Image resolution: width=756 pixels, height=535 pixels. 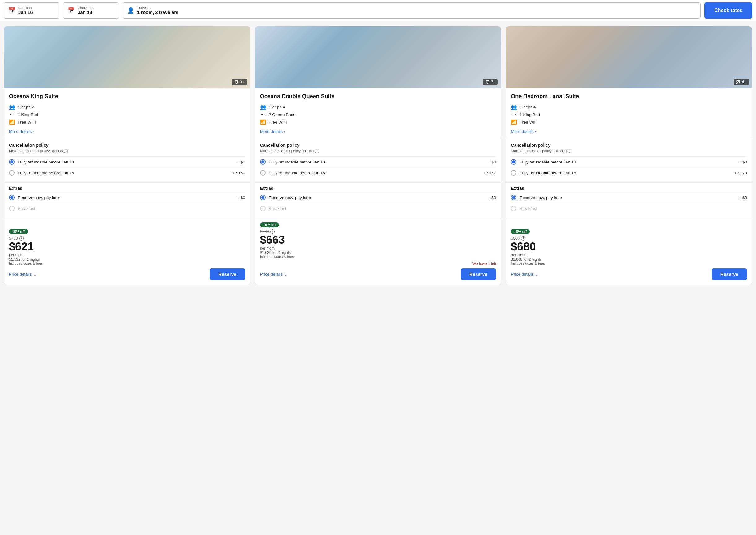 I want to click on policy-label: Fully refundable before Jan 13, so click(x=297, y=162).